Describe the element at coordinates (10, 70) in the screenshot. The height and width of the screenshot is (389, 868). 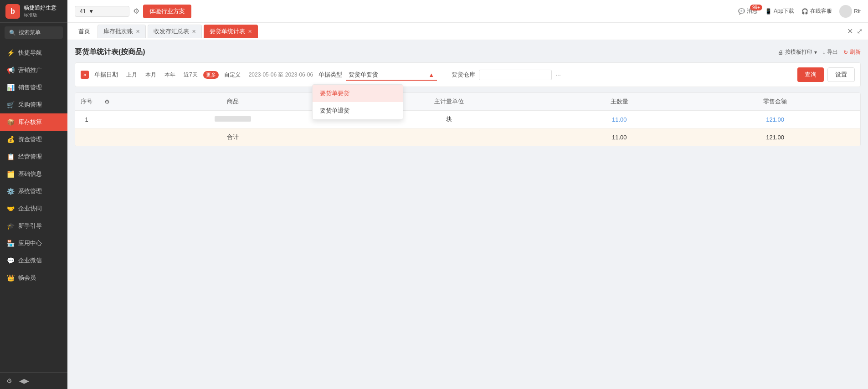
I see `marketing-icon: 📢` at that location.